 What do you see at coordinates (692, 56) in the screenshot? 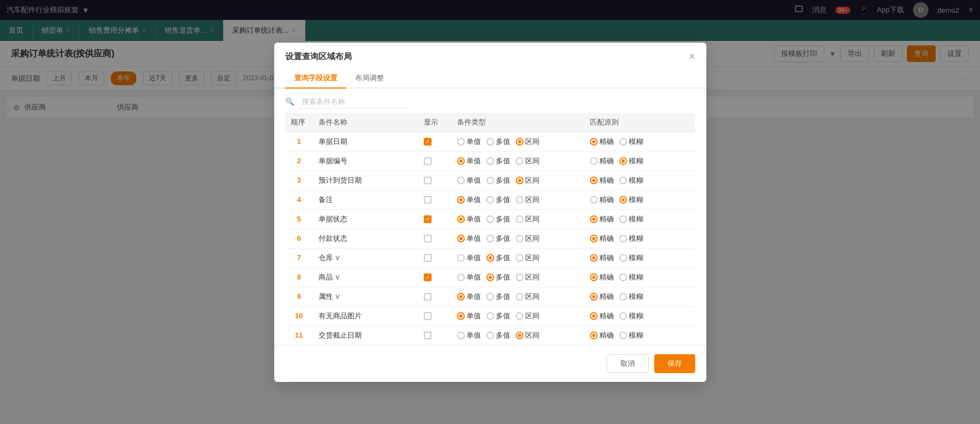
I see `modal-close-button: ×` at bounding box center [692, 56].